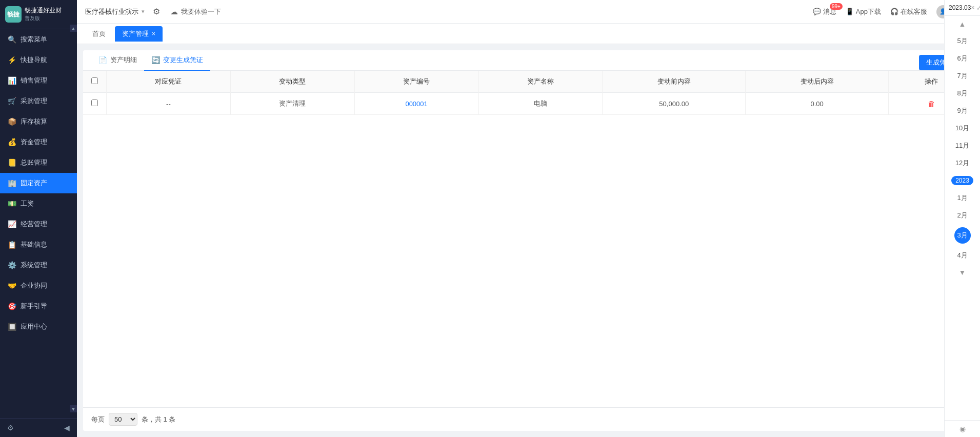  Describe the element at coordinates (38, 265) in the screenshot. I see `sidebar-item-sys-mgmt: ⚙️ 系统管理` at that location.